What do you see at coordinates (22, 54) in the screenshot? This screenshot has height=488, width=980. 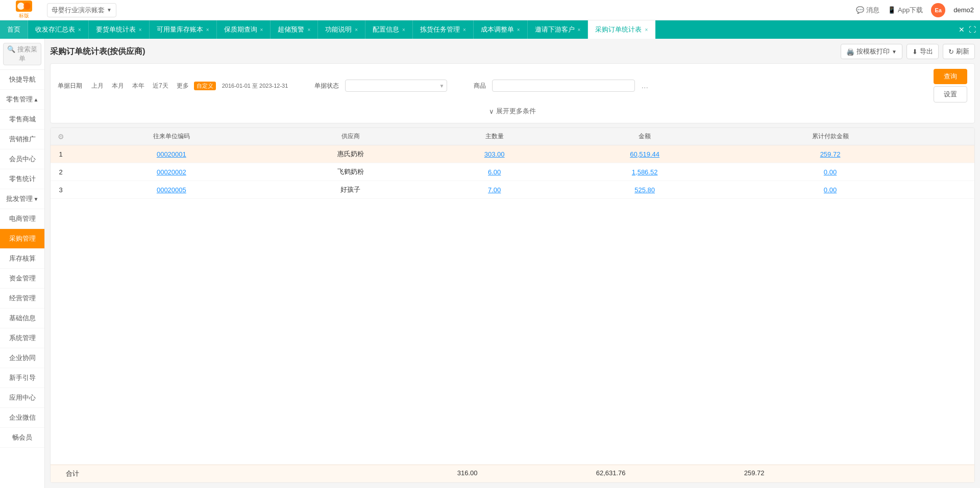 I see `sidebar-search-box: 🔍 搜索菜单` at bounding box center [22, 54].